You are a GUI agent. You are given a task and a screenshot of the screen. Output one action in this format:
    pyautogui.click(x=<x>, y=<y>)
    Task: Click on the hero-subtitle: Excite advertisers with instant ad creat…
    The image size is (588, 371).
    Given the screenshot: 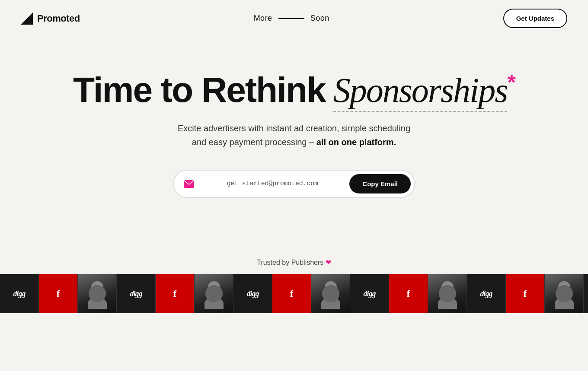 What is the action you would take?
    pyautogui.click(x=294, y=135)
    